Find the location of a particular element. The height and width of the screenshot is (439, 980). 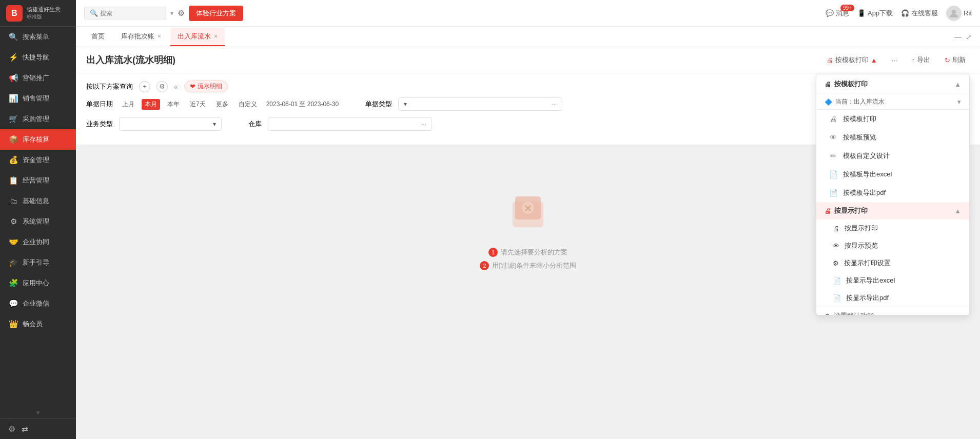

sidebar-item-wechat: 💬 企业微信 is located at coordinates (38, 304).